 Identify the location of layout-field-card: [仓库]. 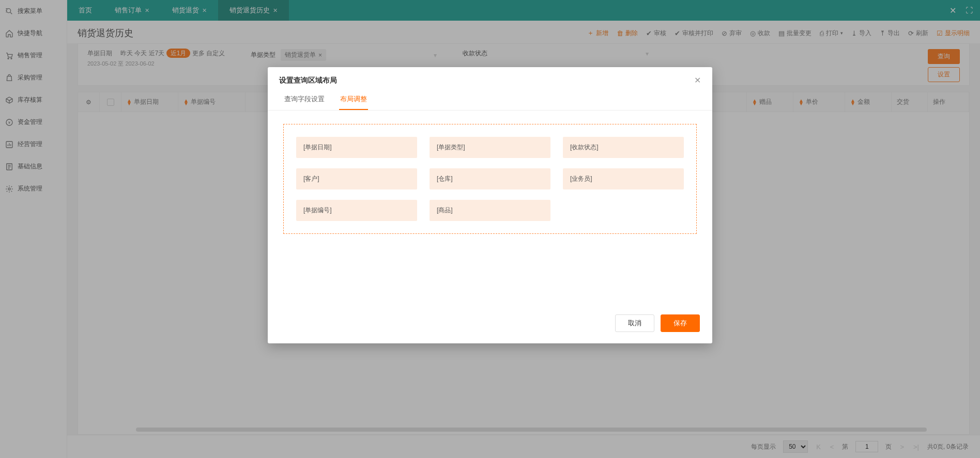
(490, 179).